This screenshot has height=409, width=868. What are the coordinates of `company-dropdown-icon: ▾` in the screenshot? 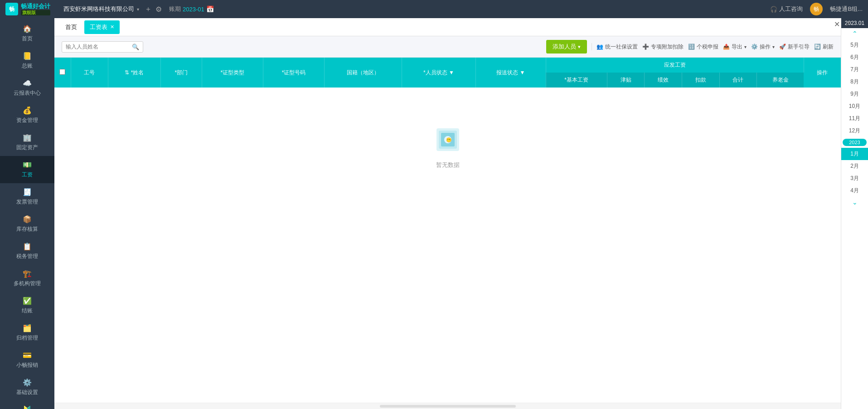 It's located at (138, 9).